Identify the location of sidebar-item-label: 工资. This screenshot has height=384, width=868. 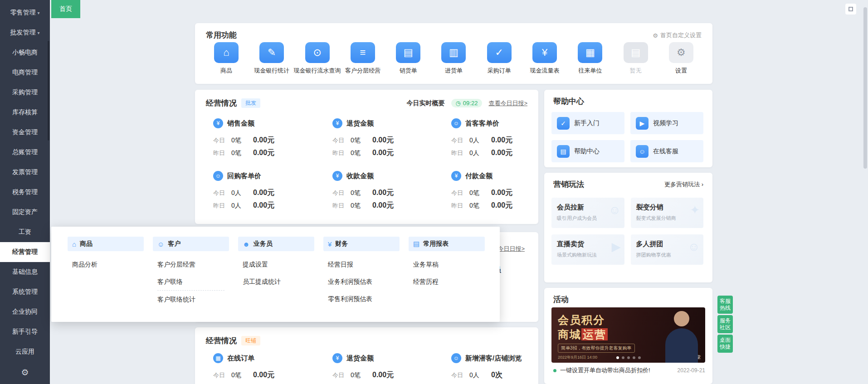
(25, 232).